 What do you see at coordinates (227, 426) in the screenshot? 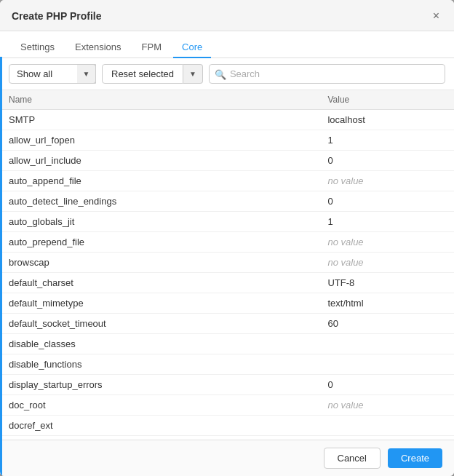
I see `table-row: docref_ext` at bounding box center [227, 426].